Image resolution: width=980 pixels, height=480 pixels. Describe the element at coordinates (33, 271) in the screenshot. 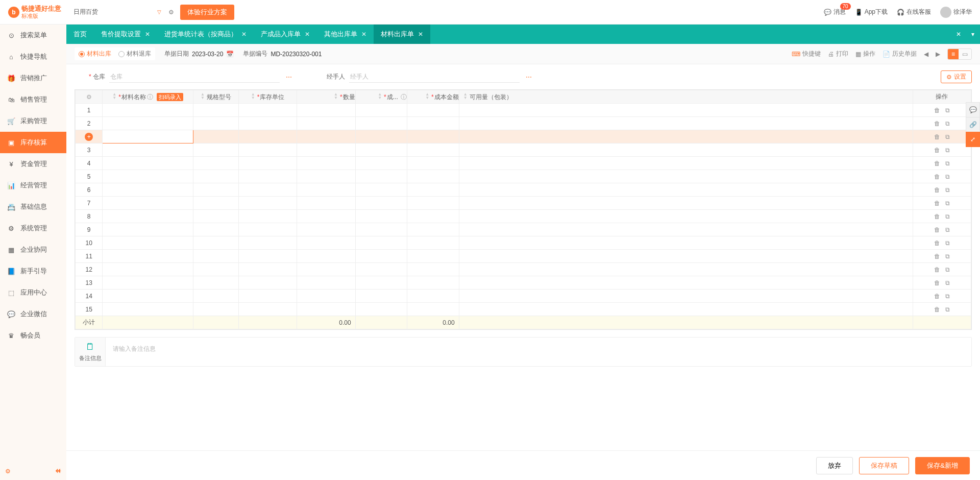

I see `nav-item-新手引导: 📘新手引导` at that location.